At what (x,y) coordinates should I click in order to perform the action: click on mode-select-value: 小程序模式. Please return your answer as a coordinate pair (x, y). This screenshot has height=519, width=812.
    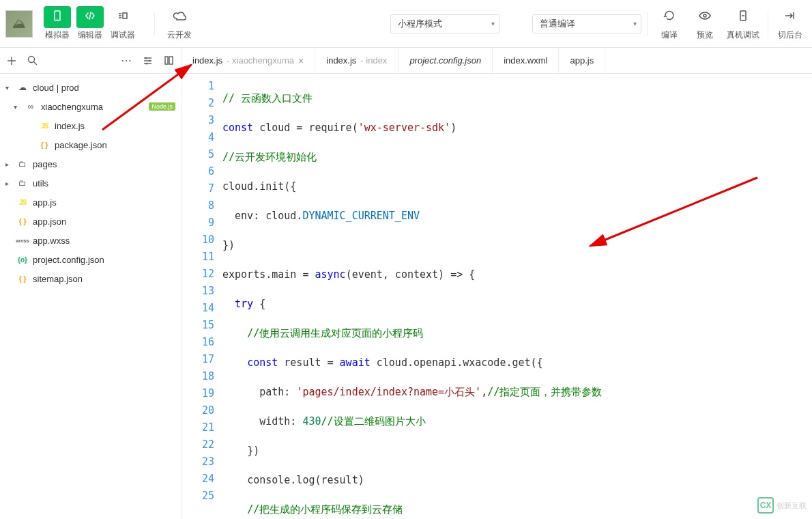
    Looking at the image, I should click on (420, 24).